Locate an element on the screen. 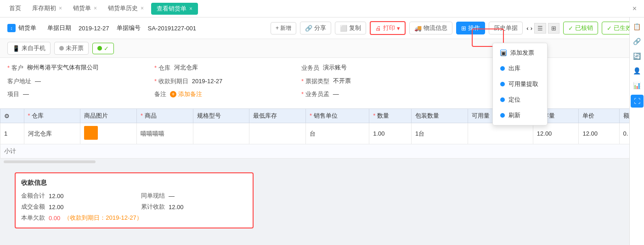  right-sidebar: 📋 🔗 🔄 👤 📊 ⛶ is located at coordinates (637, 127).